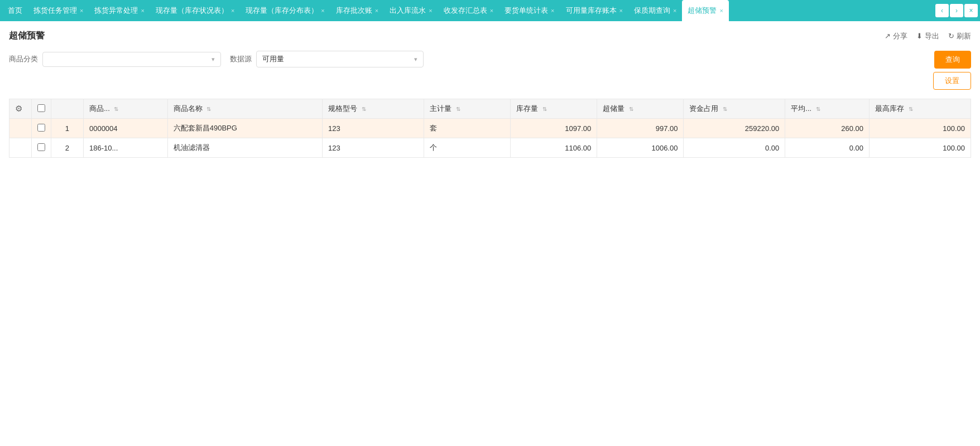 The width and height of the screenshot is (980, 446). Describe the element at coordinates (928, 36) in the screenshot. I see `header-actions: ↗ 分享 ⬇ 导出 ↻ 刷新` at that location.